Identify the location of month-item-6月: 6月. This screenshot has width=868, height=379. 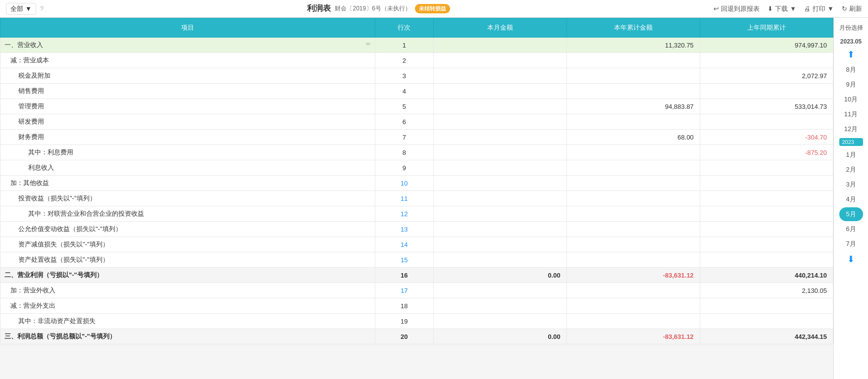
(851, 229).